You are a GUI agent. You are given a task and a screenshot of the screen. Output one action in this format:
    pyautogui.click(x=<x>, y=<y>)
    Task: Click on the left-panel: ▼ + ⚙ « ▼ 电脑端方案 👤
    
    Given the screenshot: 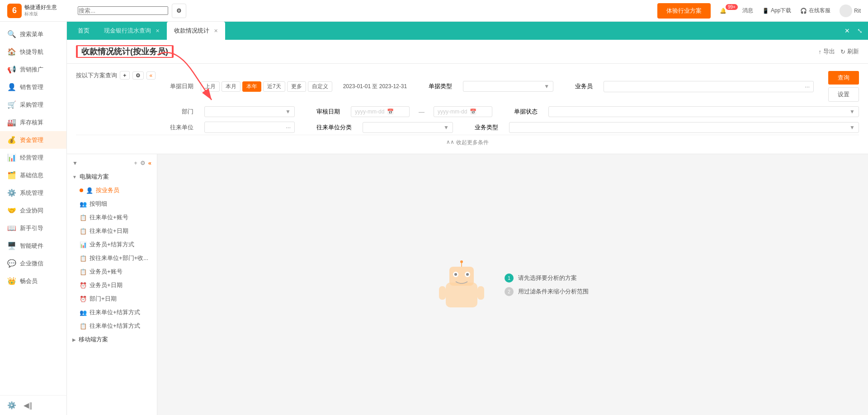 What is the action you would take?
    pyautogui.click(x=112, y=285)
    